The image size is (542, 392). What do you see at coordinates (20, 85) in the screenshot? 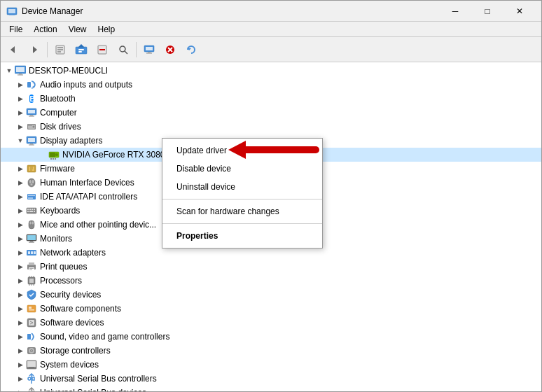
I see `audio-expand: ▶` at bounding box center [20, 85].